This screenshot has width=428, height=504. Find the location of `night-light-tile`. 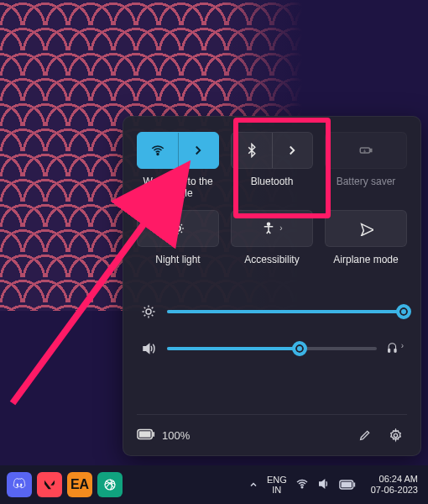

night-light-tile is located at coordinates (178, 228).